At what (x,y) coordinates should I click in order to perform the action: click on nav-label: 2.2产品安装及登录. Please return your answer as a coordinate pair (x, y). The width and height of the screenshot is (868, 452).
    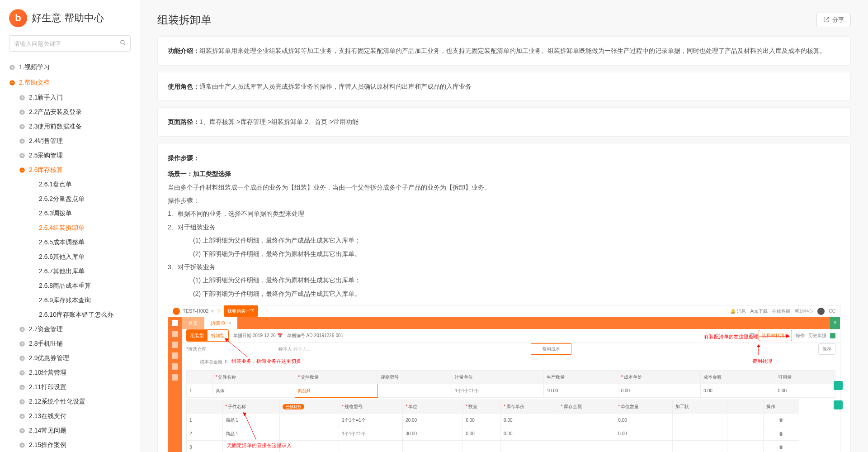
    Looking at the image, I should click on (55, 112).